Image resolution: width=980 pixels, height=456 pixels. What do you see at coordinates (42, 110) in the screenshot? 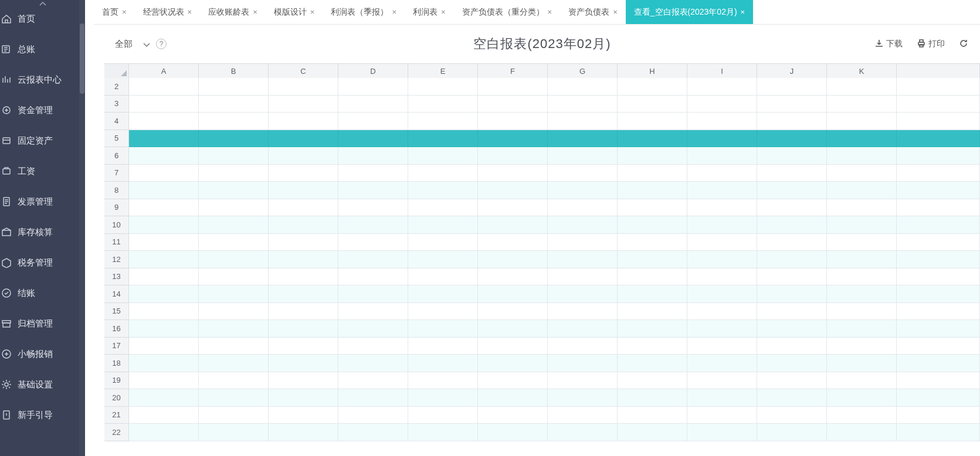
I see `sidebar-item-funds: 资金管理` at bounding box center [42, 110].